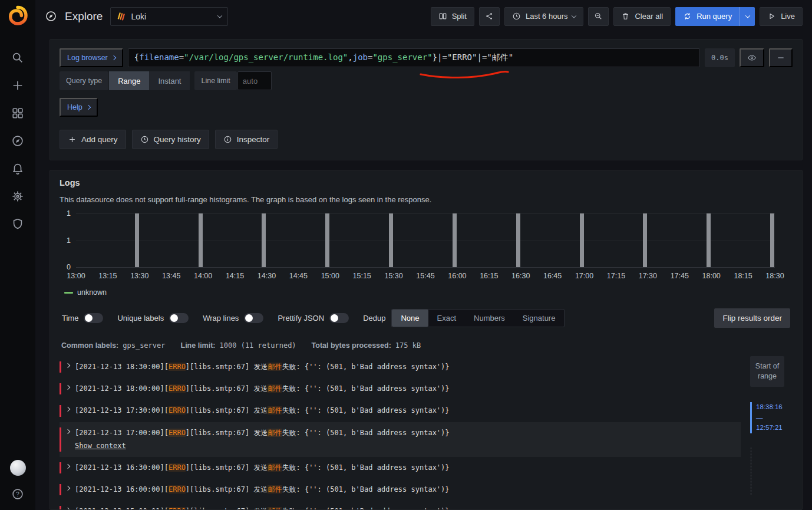 The image size is (812, 510). Describe the element at coordinates (18, 495) in the screenshot. I see `sidebar-item-help: ?` at that location.